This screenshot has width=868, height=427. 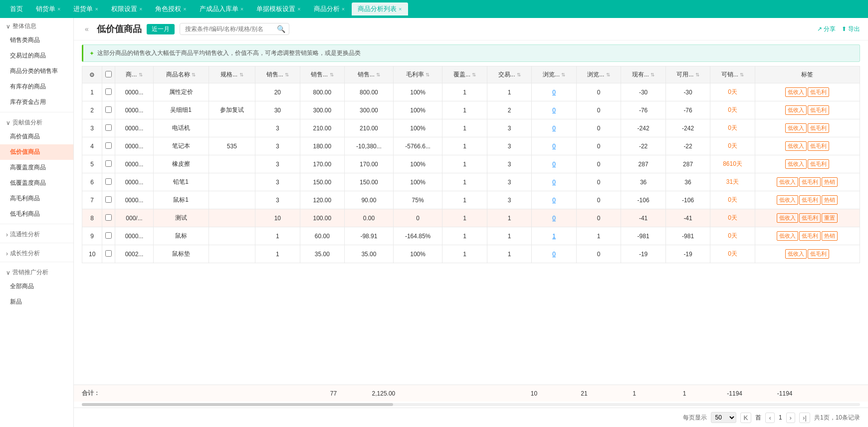 I want to click on nav-role-auth: 角色授权 ×, so click(x=171, y=9).